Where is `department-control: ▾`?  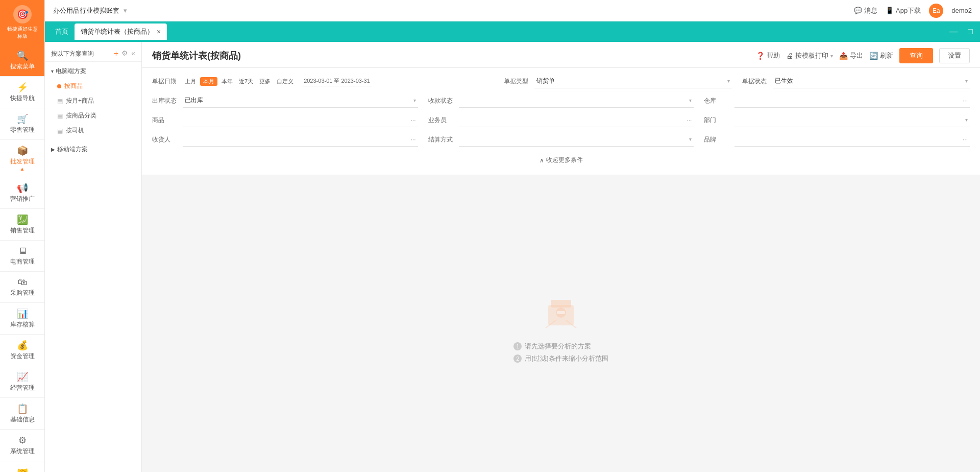
department-control: ▾ is located at coordinates (852, 120).